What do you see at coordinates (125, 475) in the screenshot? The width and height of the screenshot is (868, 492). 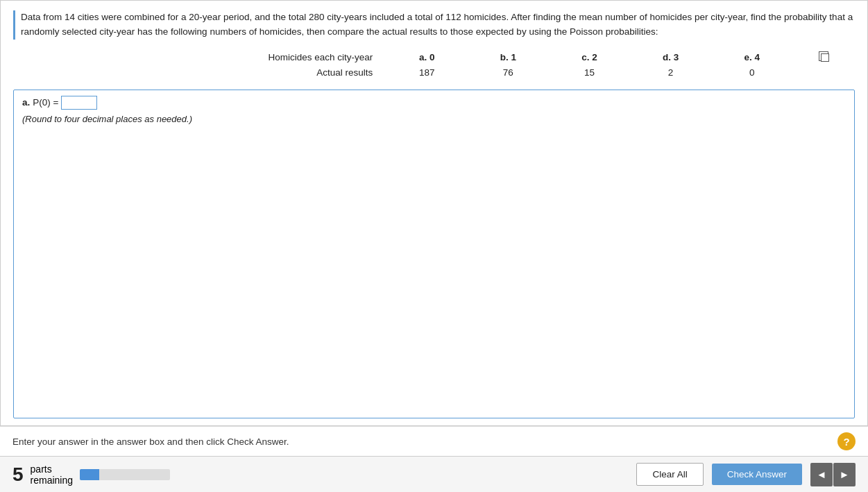 I see `progress-bar-container` at bounding box center [125, 475].